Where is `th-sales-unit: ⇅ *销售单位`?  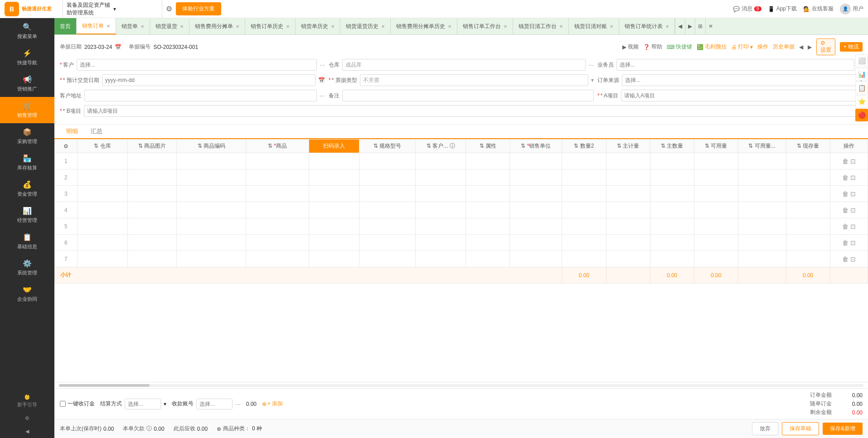
th-sales-unit: ⇅ *销售单位 is located at coordinates (536, 146).